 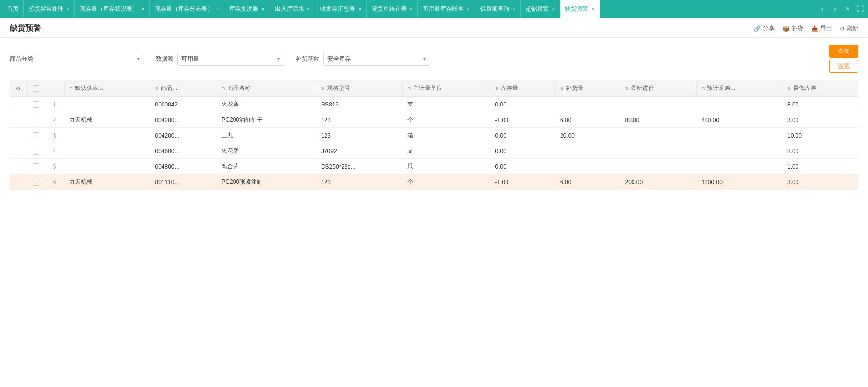 I want to click on datasource-select: 可用量 ▾, so click(x=231, y=59).